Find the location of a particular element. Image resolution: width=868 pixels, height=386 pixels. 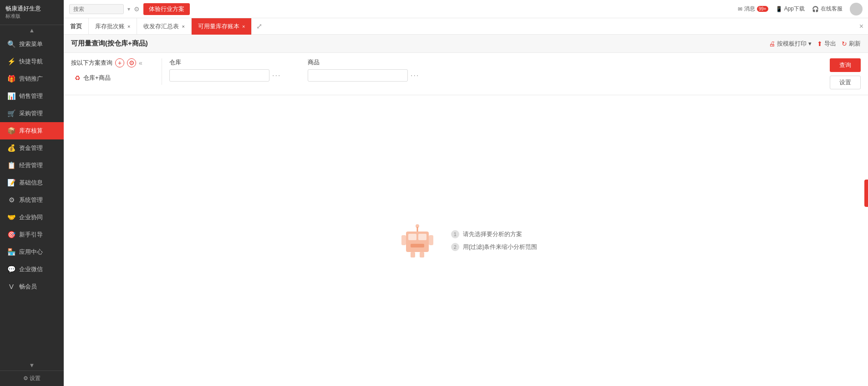

chevron-down-icon: ▾ is located at coordinates (129, 9).